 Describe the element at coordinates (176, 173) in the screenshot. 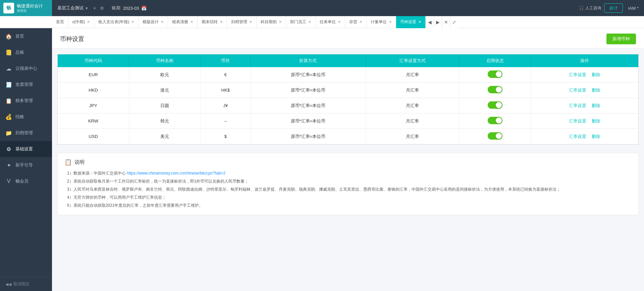

I see `chinamoney-link: https://www.chinamoney.com.cn/chinese/bk…` at that location.